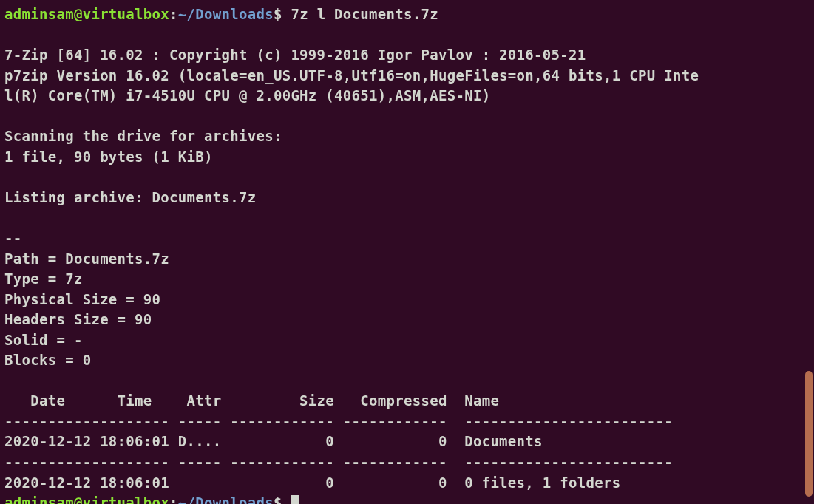  What do you see at coordinates (364, 14) in the screenshot?
I see `command-text: 7z l Documents.7z` at bounding box center [364, 14].